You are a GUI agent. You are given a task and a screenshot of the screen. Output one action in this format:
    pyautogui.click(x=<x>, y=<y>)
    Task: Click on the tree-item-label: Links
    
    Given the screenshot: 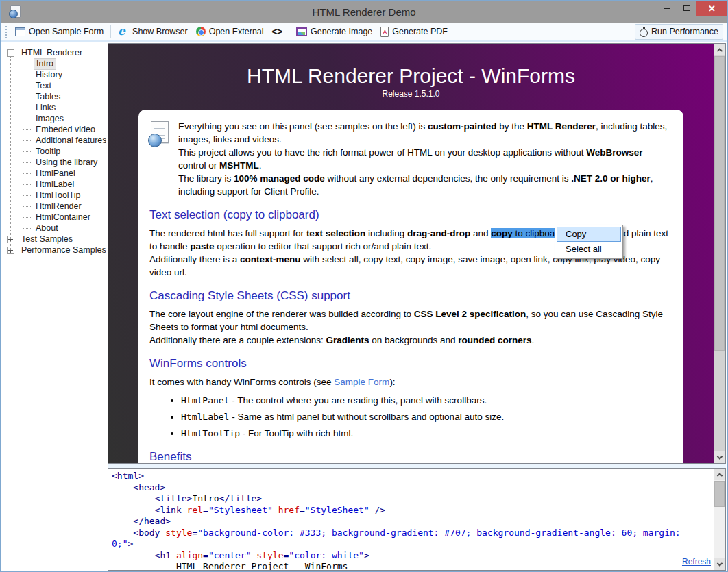 What is the action you would take?
    pyautogui.click(x=45, y=108)
    